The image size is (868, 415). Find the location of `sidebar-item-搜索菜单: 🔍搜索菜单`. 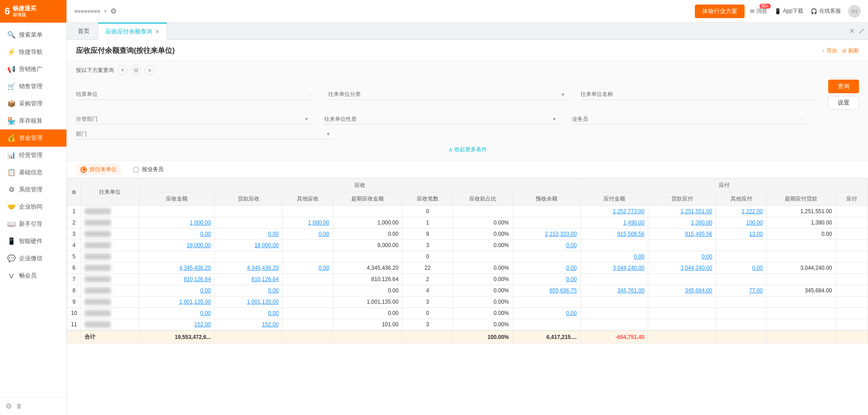

sidebar-item-搜索菜单: 🔍搜索菜单 is located at coordinates (33, 35).